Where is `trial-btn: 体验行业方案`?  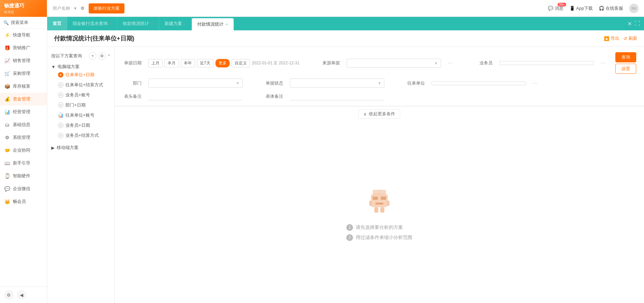
trial-btn: 体验行业方案 is located at coordinates (107, 8).